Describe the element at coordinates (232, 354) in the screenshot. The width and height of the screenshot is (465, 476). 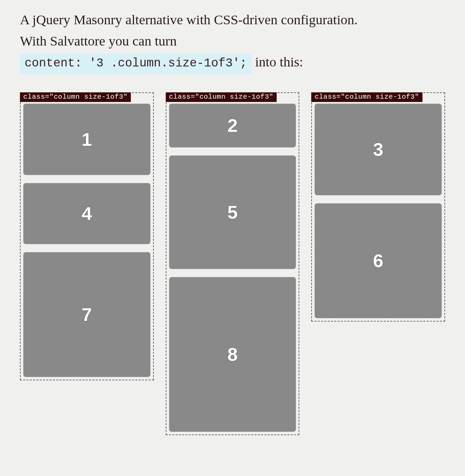
I see `grid-box-number: 8` at that location.